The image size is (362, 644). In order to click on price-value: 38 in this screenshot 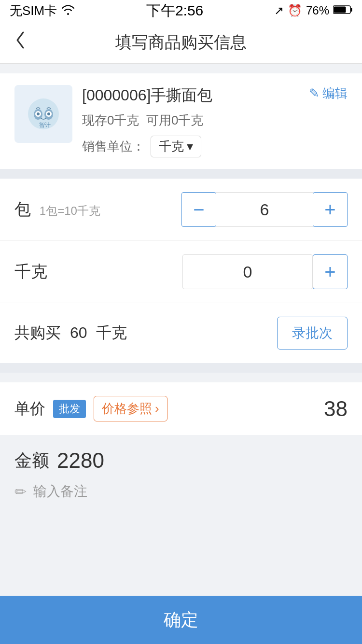, I will do `click(336, 409)`.